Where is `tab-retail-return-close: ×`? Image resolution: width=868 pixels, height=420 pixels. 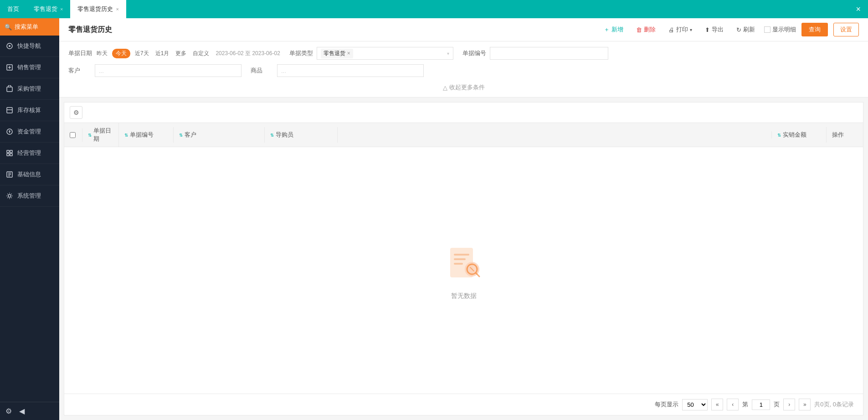 tab-retail-return-close: × is located at coordinates (62, 9).